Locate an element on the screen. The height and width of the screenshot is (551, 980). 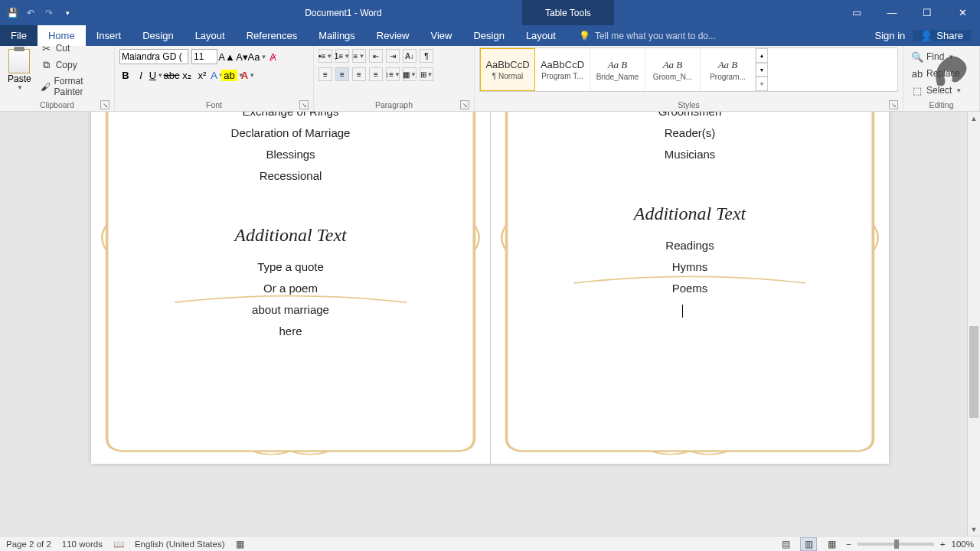
doc-line: Groomsmen is located at coordinates (690, 117).